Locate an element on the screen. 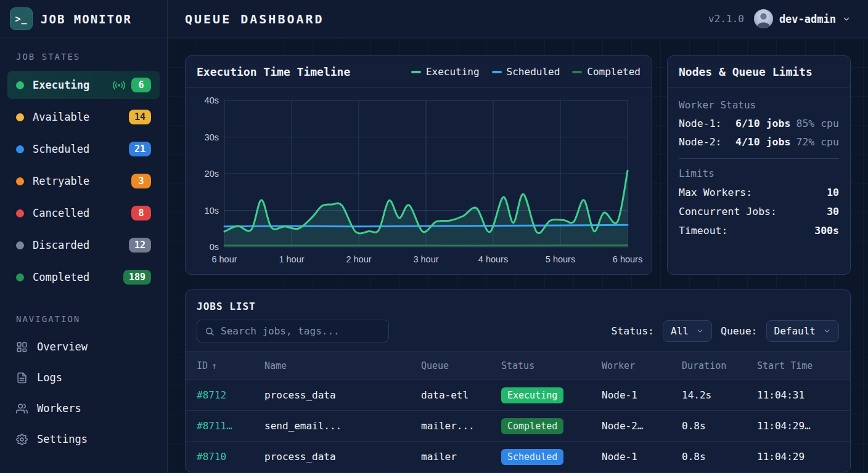 The width and height of the screenshot is (868, 473). limit-row: Concurrent Jobs: 30 is located at coordinates (759, 212).